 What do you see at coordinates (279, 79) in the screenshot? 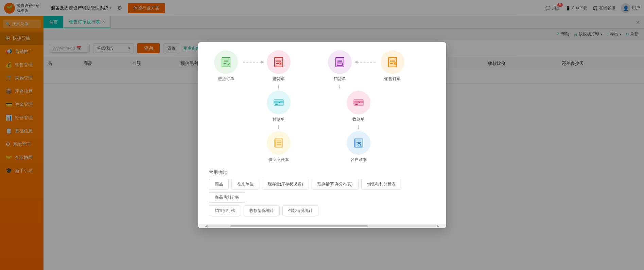
I see `purchase-bill-label: 进货单` at bounding box center [279, 79].